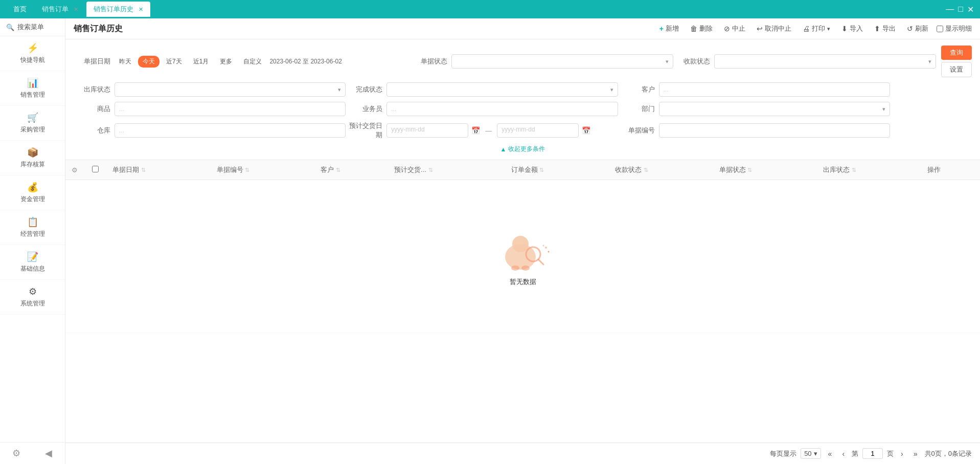 This screenshot has width=980, height=464. What do you see at coordinates (49, 453) in the screenshot?
I see `sidebar-collapse-btn: ◀` at bounding box center [49, 453].